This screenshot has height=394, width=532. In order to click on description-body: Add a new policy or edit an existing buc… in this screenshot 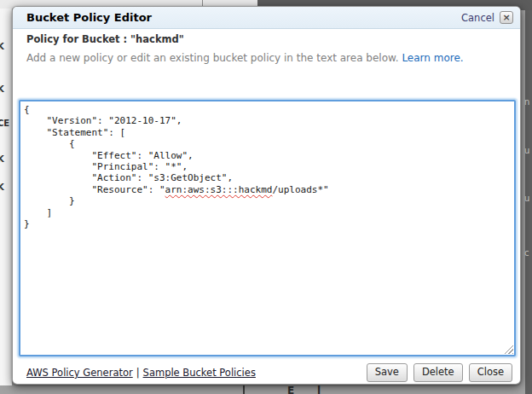, I will do `click(213, 58)`.